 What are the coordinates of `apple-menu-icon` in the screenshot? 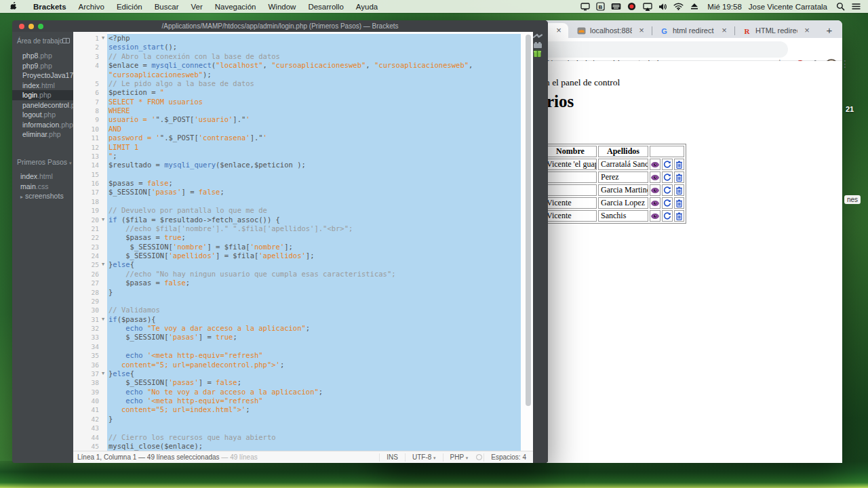 It's located at (14, 7).